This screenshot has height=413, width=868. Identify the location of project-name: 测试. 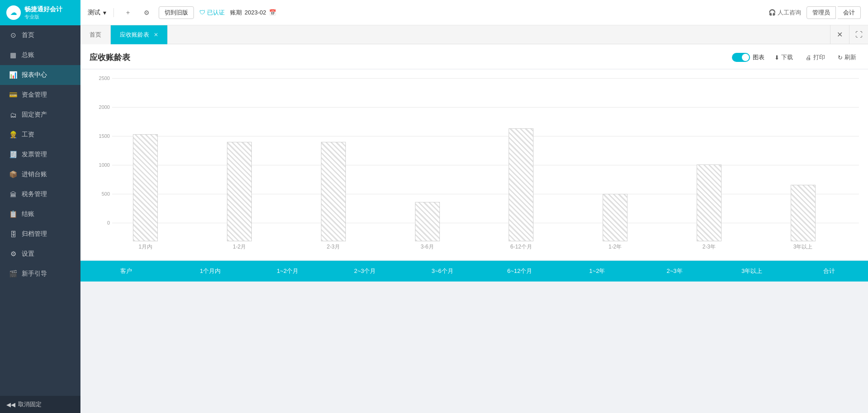
(94, 13).